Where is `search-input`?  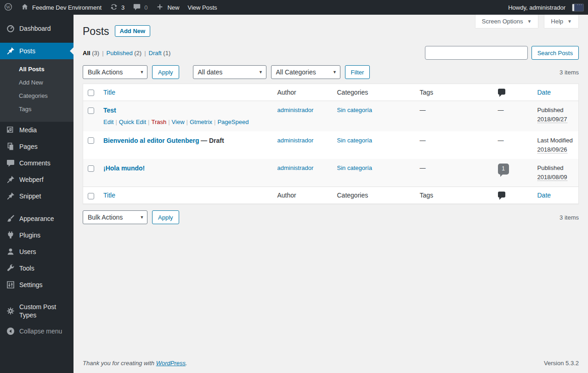
search-input is located at coordinates (476, 53).